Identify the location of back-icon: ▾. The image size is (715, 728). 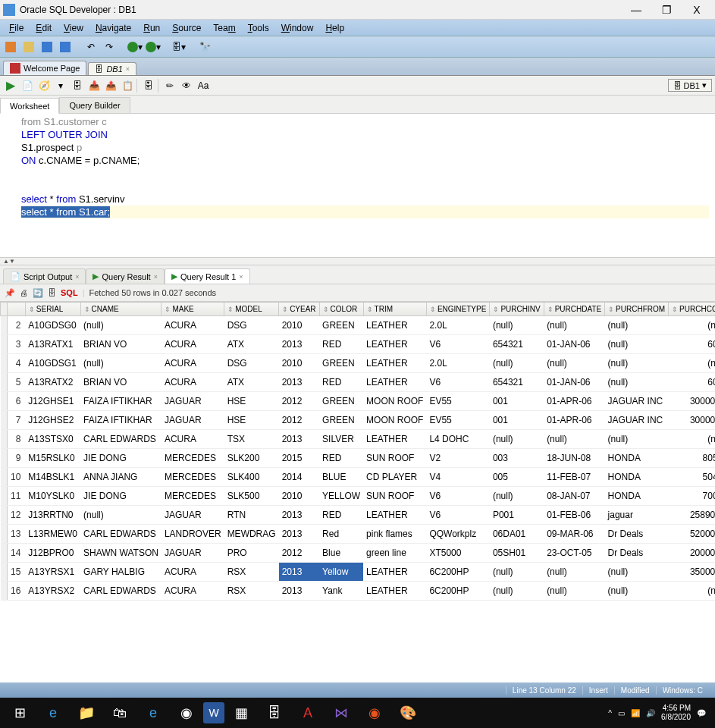
(135, 47).